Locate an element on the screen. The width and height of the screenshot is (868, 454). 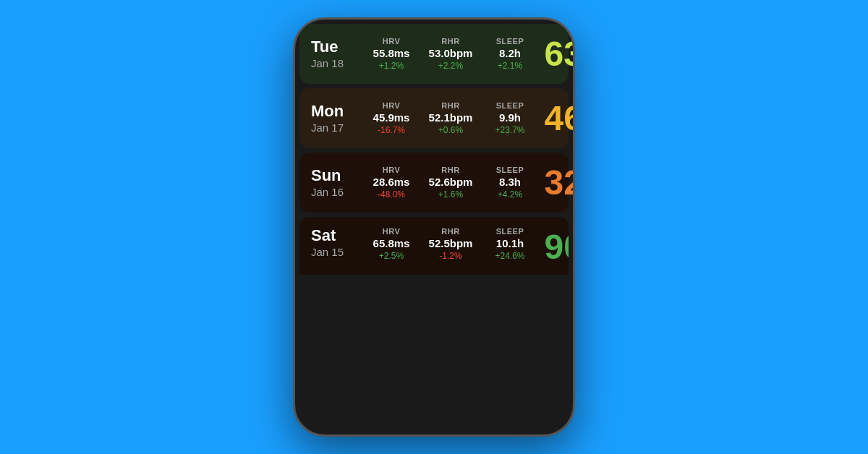
rhr-change-sun: +1.6% is located at coordinates (451, 194).